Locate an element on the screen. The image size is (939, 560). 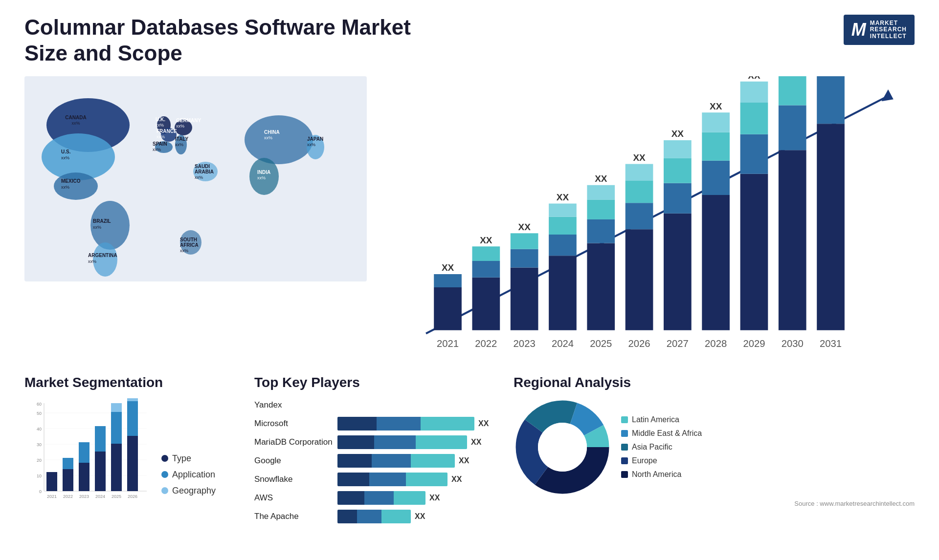
logo-text: MARKET RESEARCH INTELLECT is located at coordinates (888, 30).